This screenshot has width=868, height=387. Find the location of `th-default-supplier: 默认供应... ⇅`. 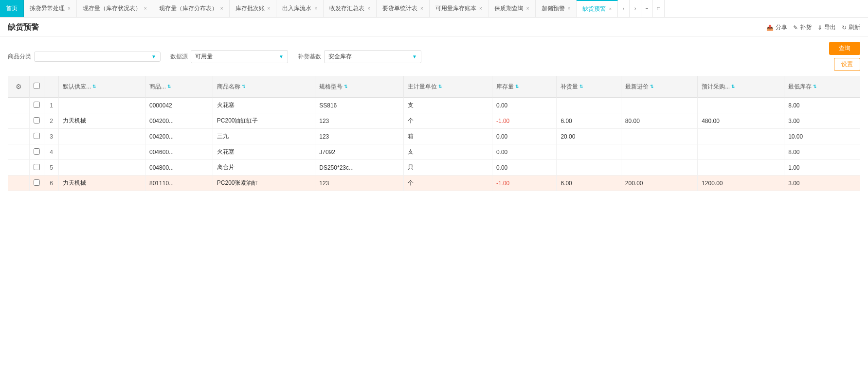

th-default-supplier: 默认供应... ⇅ is located at coordinates (102, 87).